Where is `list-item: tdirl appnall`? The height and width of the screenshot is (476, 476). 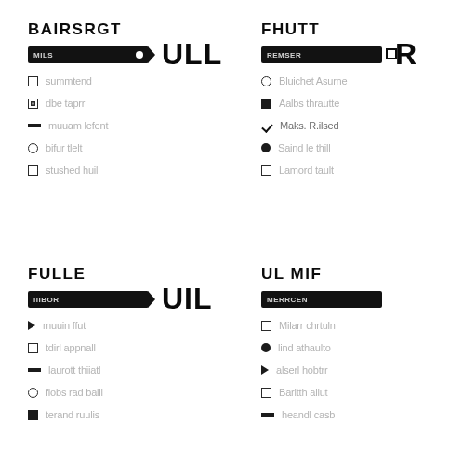 list-item: tdirl appnall is located at coordinates (88, 348).